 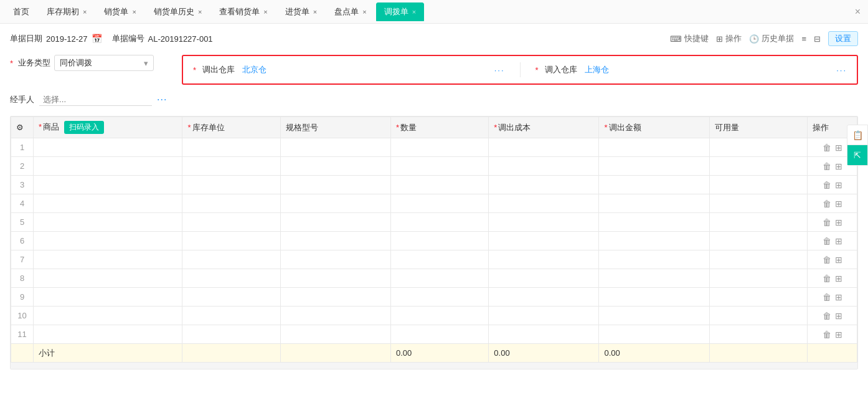 I want to click on tab-close-view-sales: ×, so click(x=265, y=12).